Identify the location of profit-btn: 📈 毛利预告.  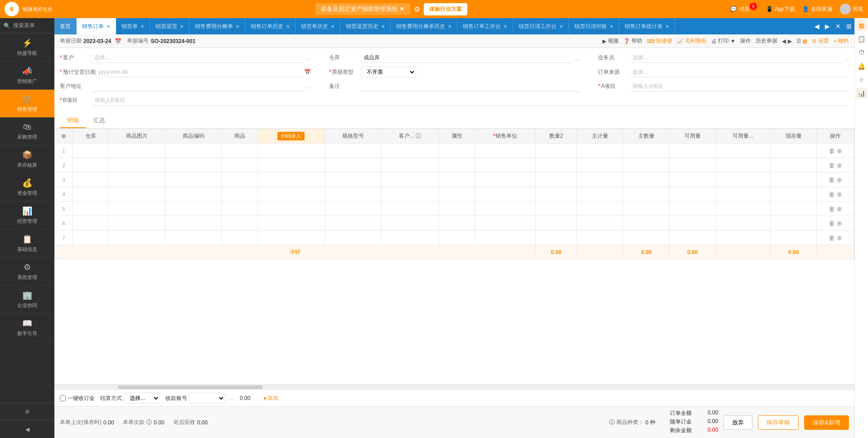
(692, 41).